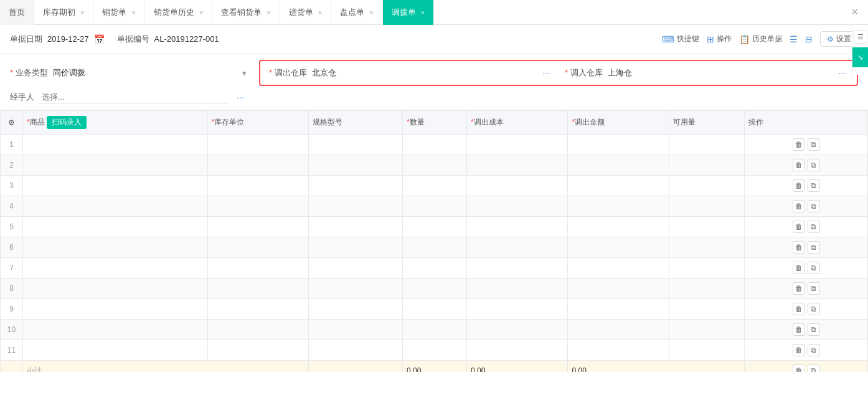 The image size is (868, 395). I want to click on history-docs-action: 📋 历史单据, so click(761, 39).